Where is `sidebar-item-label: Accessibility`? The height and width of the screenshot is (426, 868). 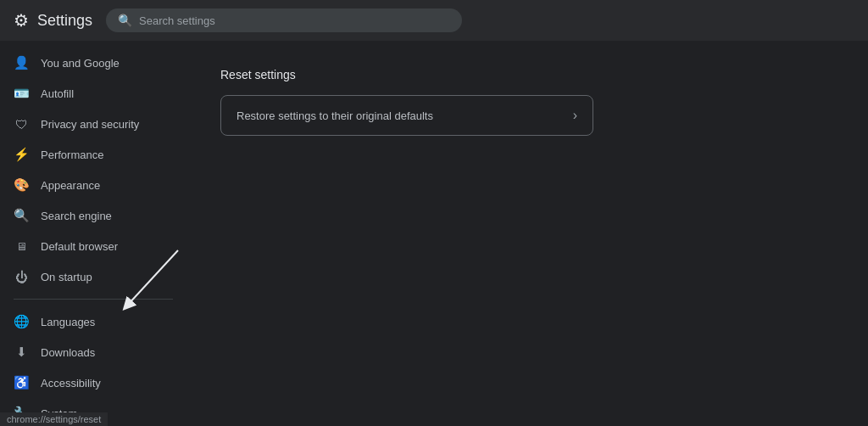
sidebar-item-label: Accessibility is located at coordinates (103, 384).